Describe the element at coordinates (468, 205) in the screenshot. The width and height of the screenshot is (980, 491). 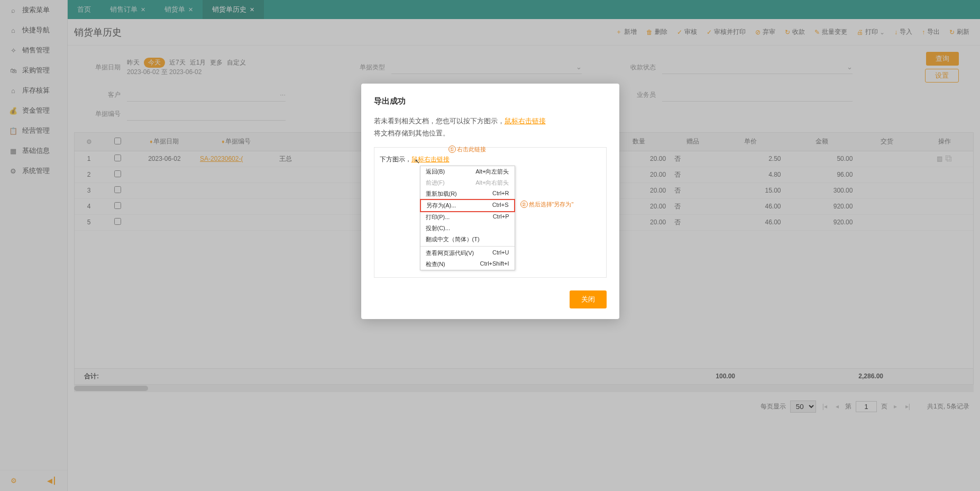
I see `ctx-item: 另存为(A)...Ctrl+S` at that location.